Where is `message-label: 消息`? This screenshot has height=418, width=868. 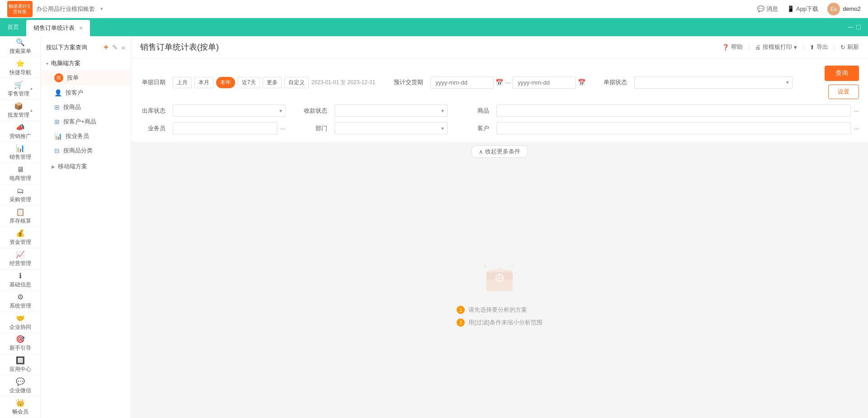
message-label: 消息 is located at coordinates (772, 9).